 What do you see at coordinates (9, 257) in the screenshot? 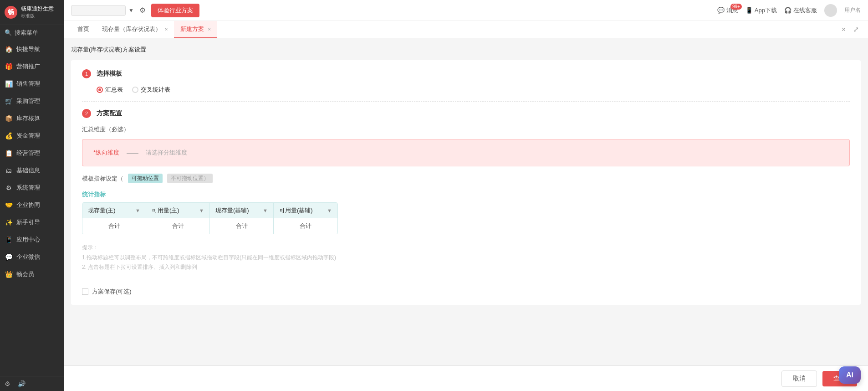
I see `chat-icon: 💬` at bounding box center [9, 257].